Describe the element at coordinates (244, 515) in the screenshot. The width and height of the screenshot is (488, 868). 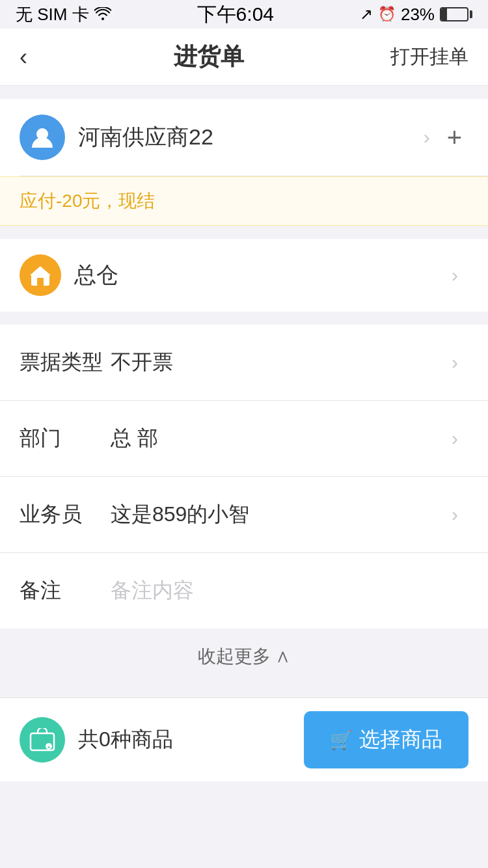
I see `salesperson-row: 业务员 这是859的小智 ›` at that location.